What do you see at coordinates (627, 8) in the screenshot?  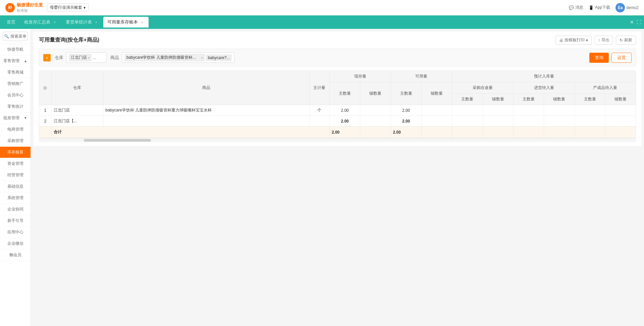 I see `user-menu: Ea demo2` at bounding box center [627, 8].